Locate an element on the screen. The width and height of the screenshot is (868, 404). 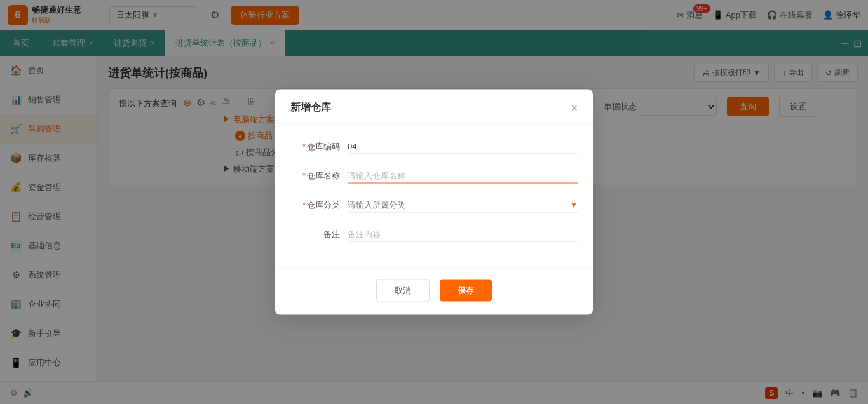
category-dropdown-icon: ▼ is located at coordinates (574, 205).